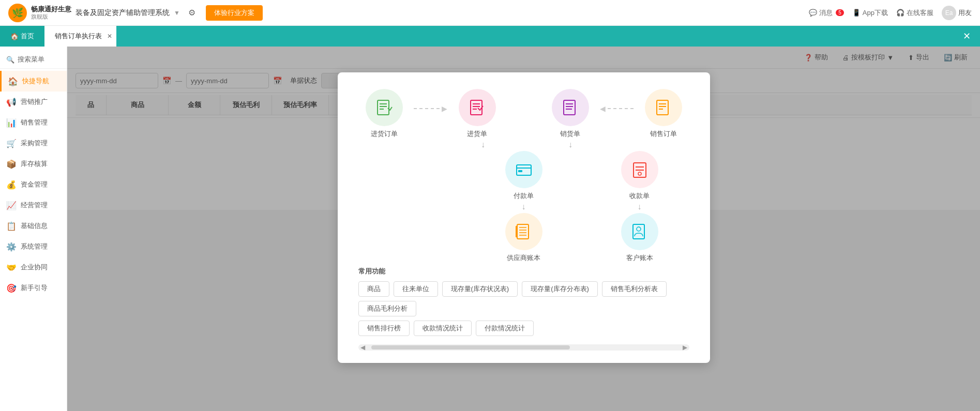 The width and height of the screenshot is (980, 411). I want to click on func-btn-inventory-status: 现存量(库存状况表), so click(480, 289).